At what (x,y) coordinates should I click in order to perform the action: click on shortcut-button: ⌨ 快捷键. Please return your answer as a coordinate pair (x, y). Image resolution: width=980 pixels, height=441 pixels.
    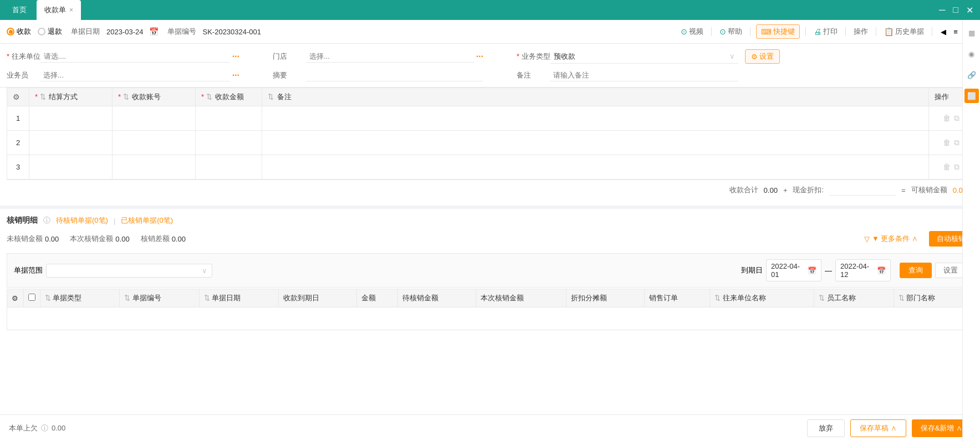
    Looking at the image, I should click on (778, 32).